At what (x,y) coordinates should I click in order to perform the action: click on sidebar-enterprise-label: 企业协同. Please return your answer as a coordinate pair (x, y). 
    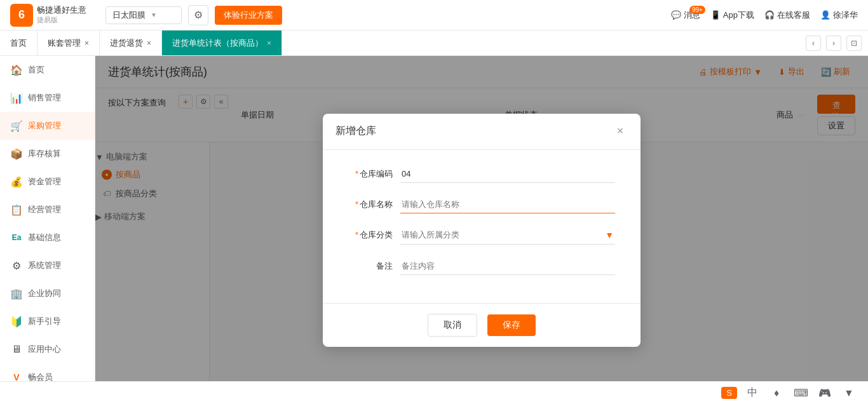
    Looking at the image, I should click on (44, 293).